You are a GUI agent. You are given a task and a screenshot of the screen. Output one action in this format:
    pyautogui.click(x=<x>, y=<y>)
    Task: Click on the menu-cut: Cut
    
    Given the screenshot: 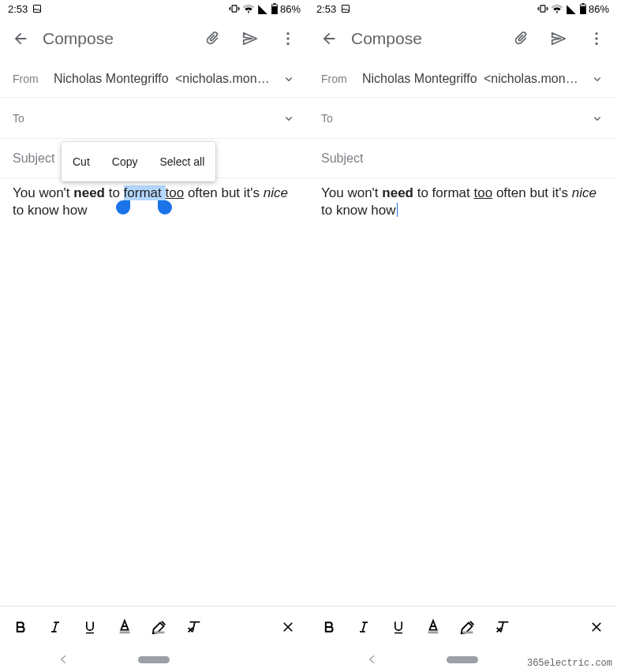 What is the action you would take?
    pyautogui.click(x=81, y=162)
    